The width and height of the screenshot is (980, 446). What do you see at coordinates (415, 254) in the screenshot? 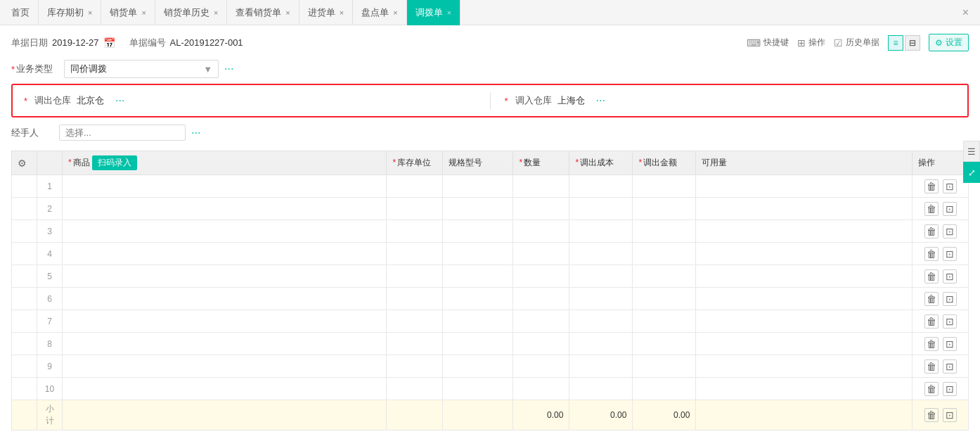
I see `row-4-unit-cell` at bounding box center [415, 254].